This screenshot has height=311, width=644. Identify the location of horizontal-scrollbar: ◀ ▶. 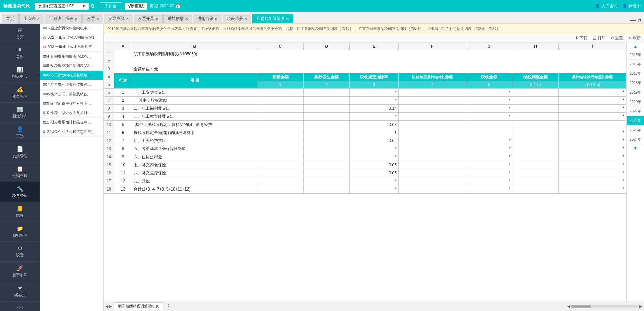
(605, 306).